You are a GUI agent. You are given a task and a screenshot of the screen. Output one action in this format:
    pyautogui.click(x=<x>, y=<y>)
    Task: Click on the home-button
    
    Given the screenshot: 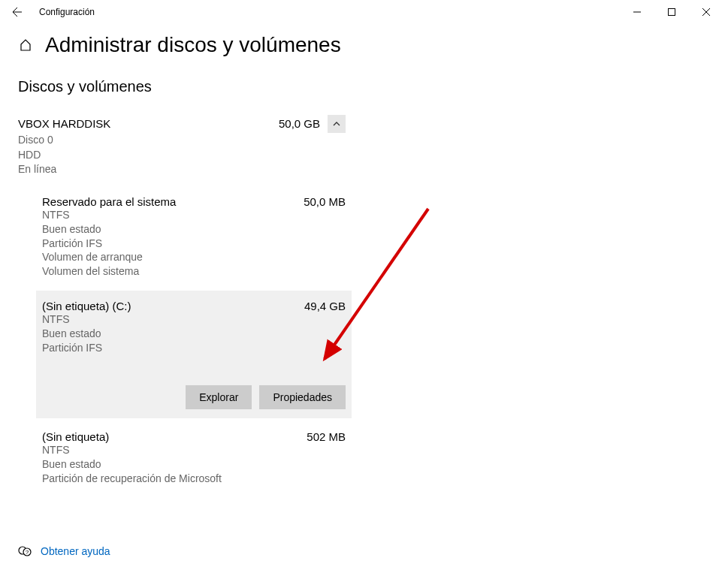 What is the action you would take?
    pyautogui.click(x=26, y=45)
    